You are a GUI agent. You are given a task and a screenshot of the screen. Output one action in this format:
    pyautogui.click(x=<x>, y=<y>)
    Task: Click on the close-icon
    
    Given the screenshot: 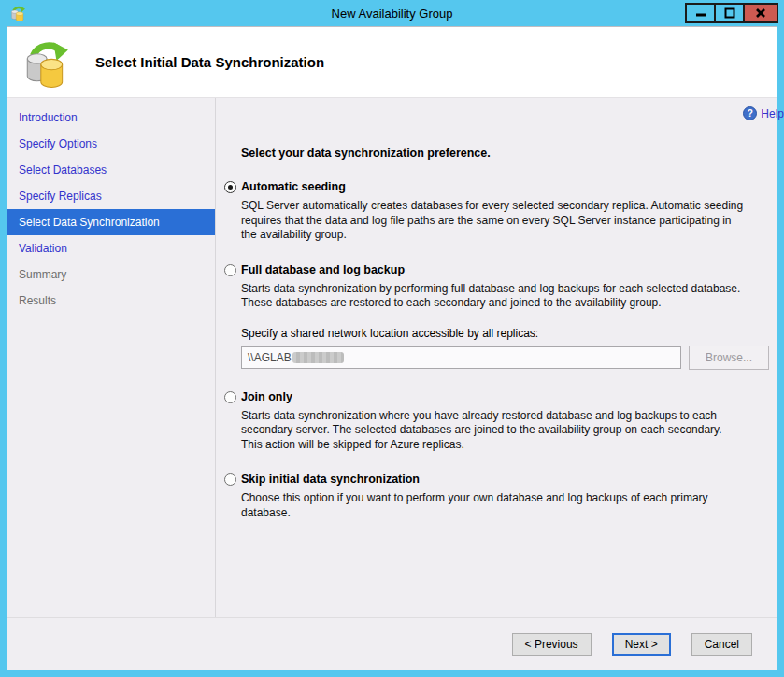 What is the action you would take?
    pyautogui.click(x=761, y=13)
    